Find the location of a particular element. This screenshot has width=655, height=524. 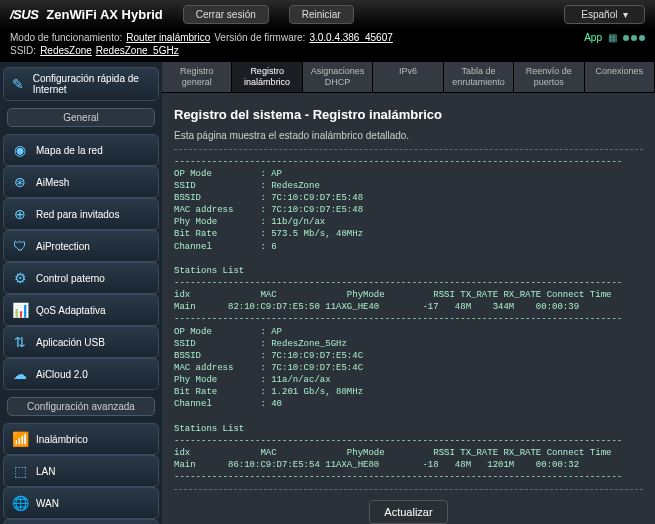

sidebar-item-label: LAN is located at coordinates (46, 472).